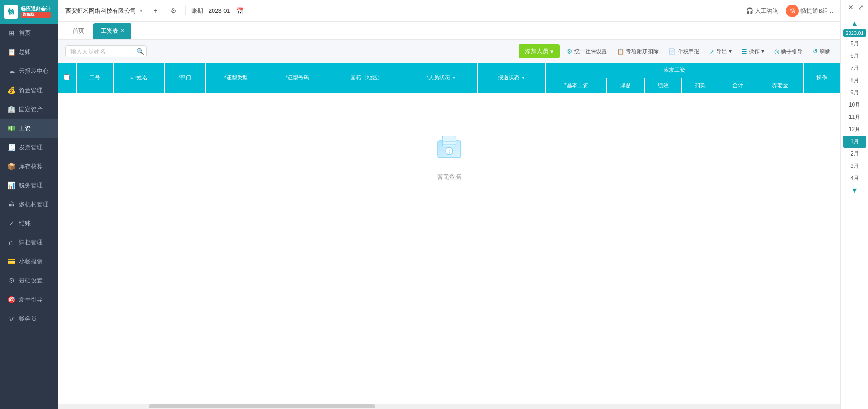  What do you see at coordinates (141, 51) in the screenshot?
I see `search-icon: 🔍` at bounding box center [141, 51].